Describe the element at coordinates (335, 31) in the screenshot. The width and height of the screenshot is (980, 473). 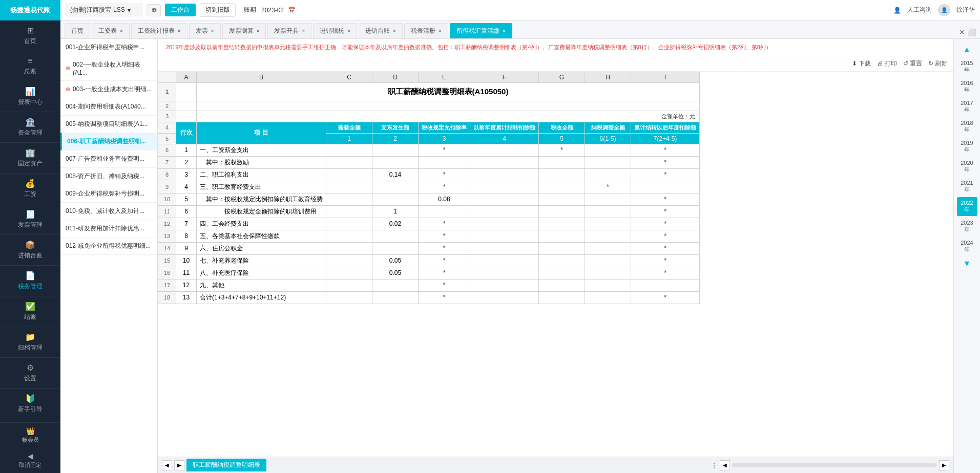
I see `tab-purchase-verify: 进销稽核 ×` at that location.